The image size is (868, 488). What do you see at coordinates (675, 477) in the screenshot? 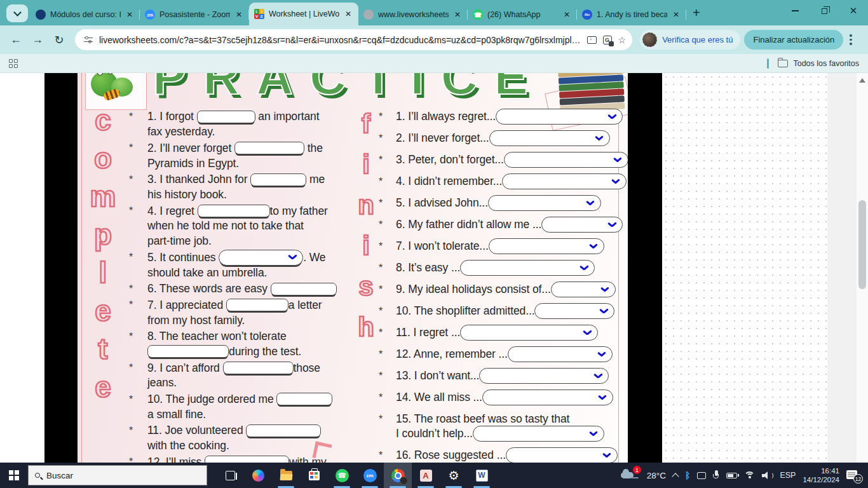
I see `tray-overflow-chevron` at bounding box center [675, 477].